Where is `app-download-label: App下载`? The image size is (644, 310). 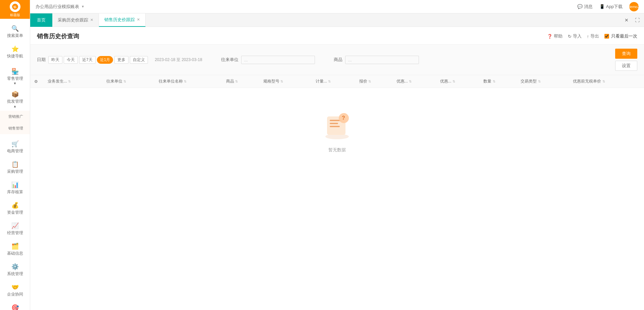
app-download-label: App下载 is located at coordinates (614, 7).